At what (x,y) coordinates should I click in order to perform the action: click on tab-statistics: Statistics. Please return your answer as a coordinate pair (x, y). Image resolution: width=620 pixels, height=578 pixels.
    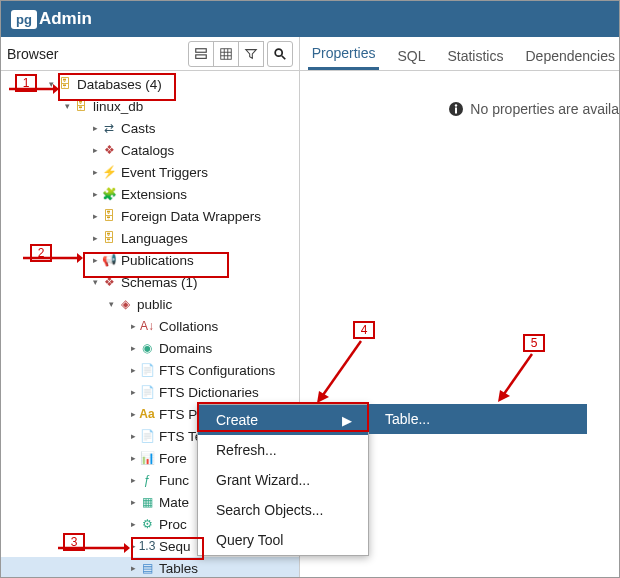
    Looking at the image, I should click on (475, 56).